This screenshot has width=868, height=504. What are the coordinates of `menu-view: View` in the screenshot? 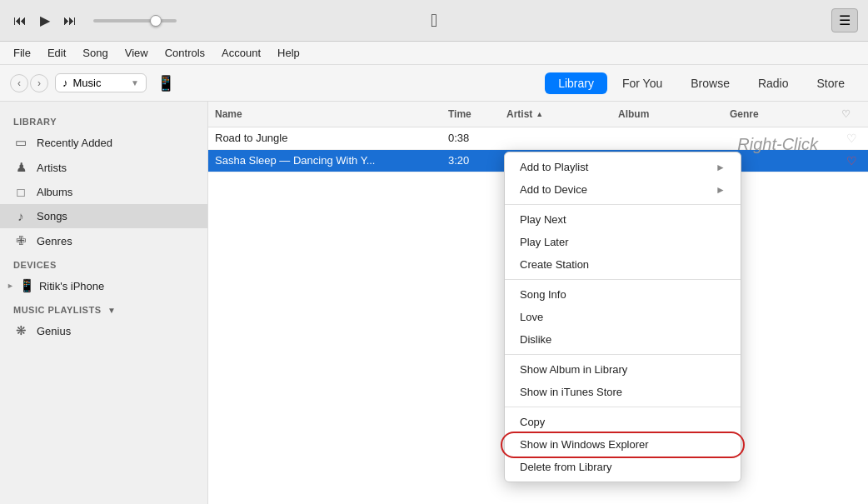 It's located at (137, 53).